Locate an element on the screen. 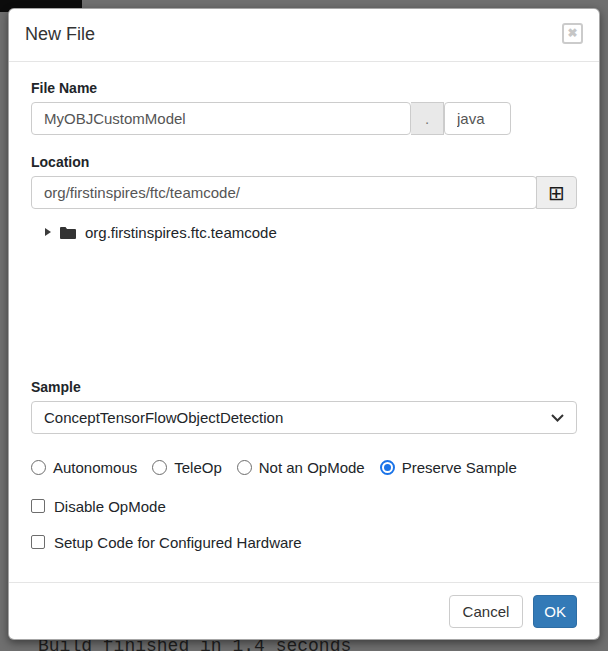  radio-option-not-an-opmode: Not an OpMode is located at coordinates (301, 468).